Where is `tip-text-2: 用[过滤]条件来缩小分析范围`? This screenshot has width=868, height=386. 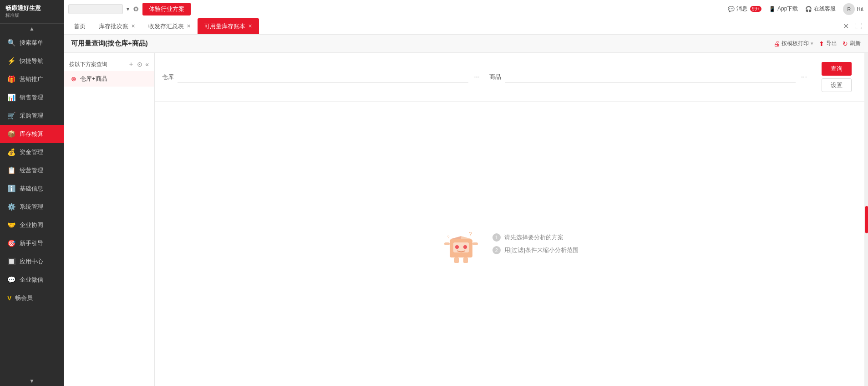 tip-text-2: 用[过滤]条件来缩小分析范围 is located at coordinates (542, 250).